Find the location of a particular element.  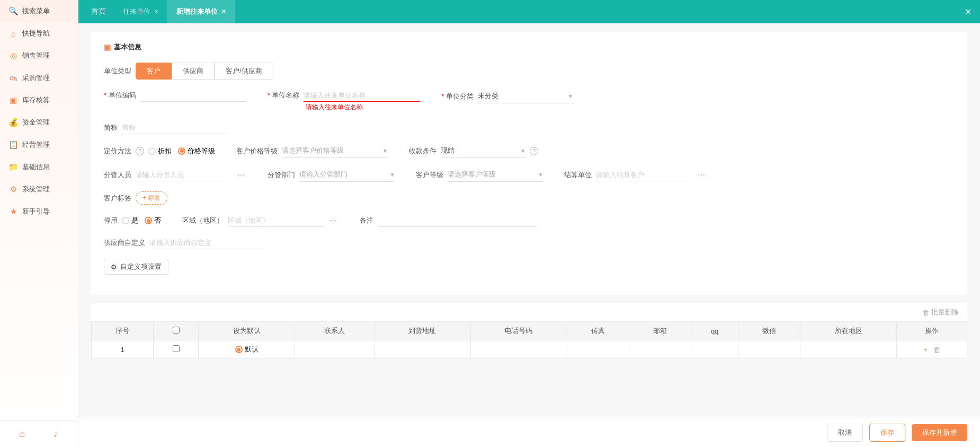

row-radio-circle is located at coordinates (239, 349).